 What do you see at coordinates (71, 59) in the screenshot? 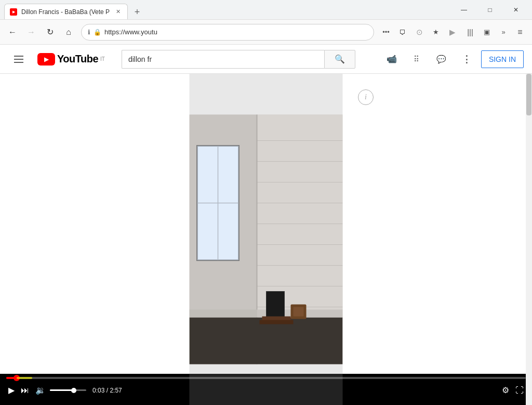
I see `youtube-logo: YouTube IT` at bounding box center [71, 59].